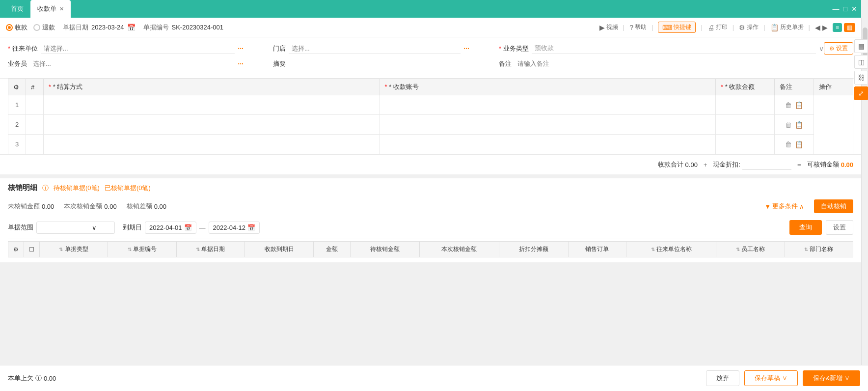 This screenshot has height=391, width=868. Describe the element at coordinates (138, 49) in the screenshot. I see `counterpart-input` at that location.